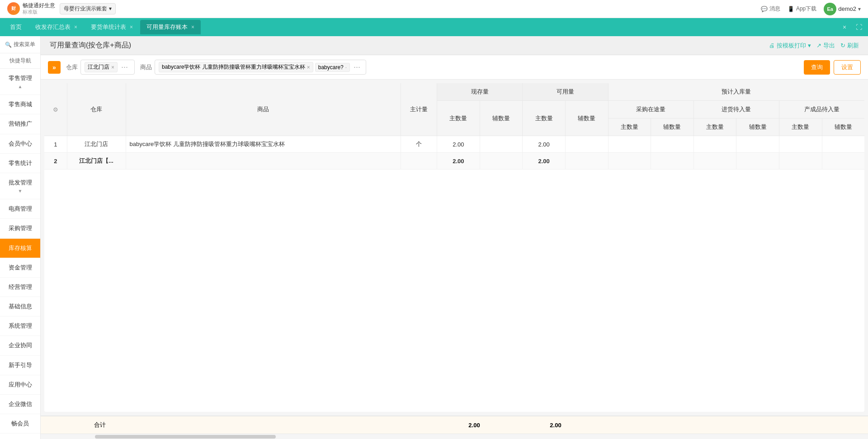  Describe the element at coordinates (801, 127) in the screenshot. I see `th-prod-main-qty: 主数量` at that location.